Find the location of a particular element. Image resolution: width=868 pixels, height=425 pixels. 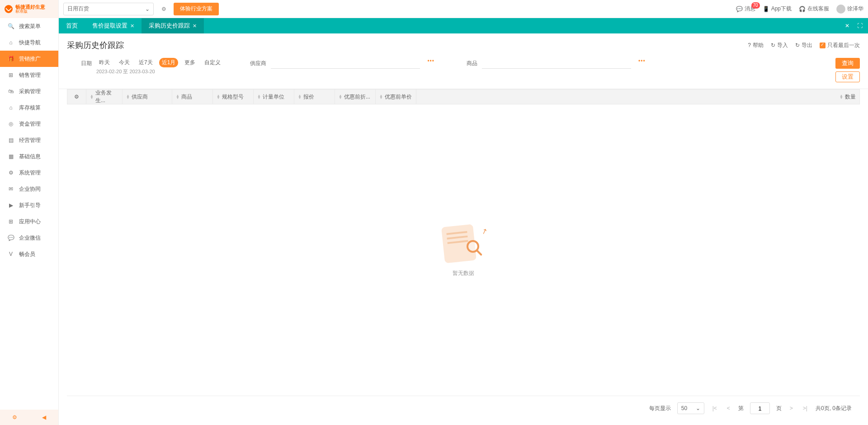

sidebar-item-label: 资金管理 is located at coordinates (30, 124).